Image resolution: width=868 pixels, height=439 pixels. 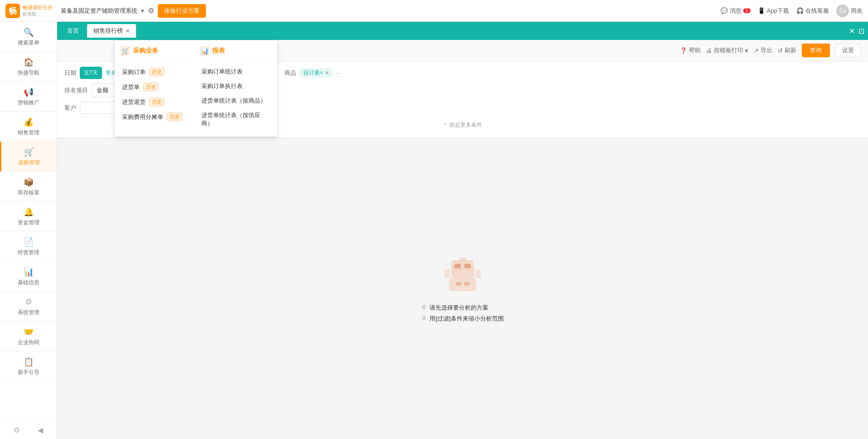 I want to click on report-1-label: 采购订单统计表, so click(x=222, y=72).